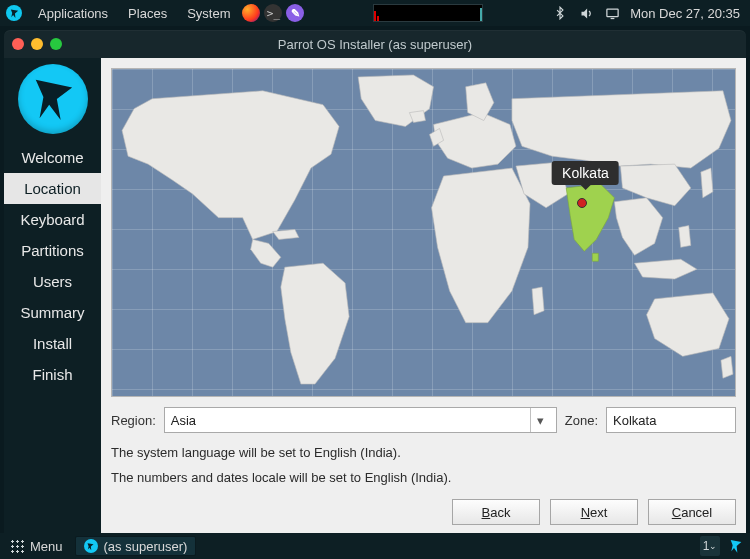  I want to click on window-close-button, so click(18, 44).